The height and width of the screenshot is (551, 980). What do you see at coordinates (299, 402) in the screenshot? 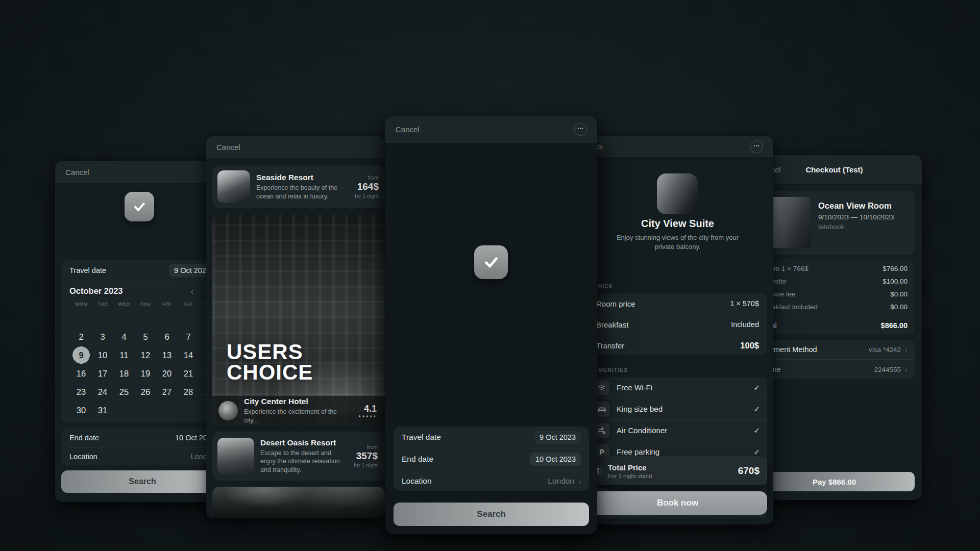
I see `hotel-name: City Center Hotel` at bounding box center [299, 402].